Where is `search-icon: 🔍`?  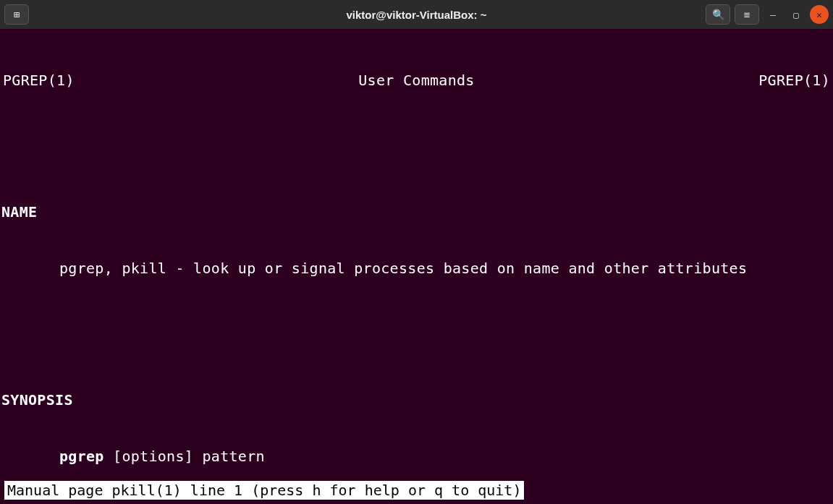 search-icon: 🔍 is located at coordinates (718, 14).